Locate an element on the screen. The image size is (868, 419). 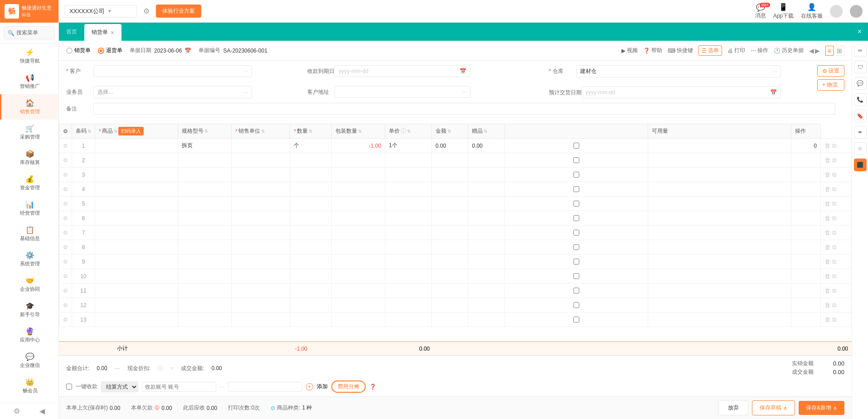
row-delete-icon-10: 🗑 is located at coordinates (828, 276).